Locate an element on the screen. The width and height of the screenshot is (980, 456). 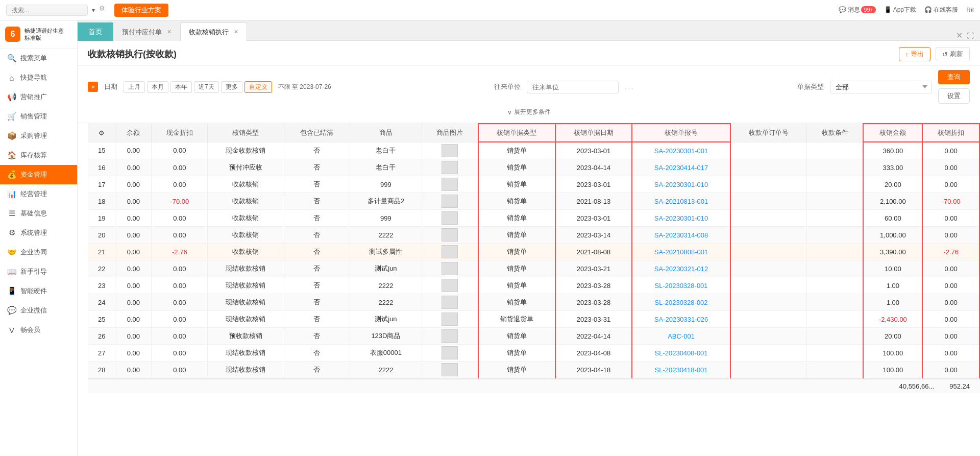
dots-icon: ... is located at coordinates (630, 87).